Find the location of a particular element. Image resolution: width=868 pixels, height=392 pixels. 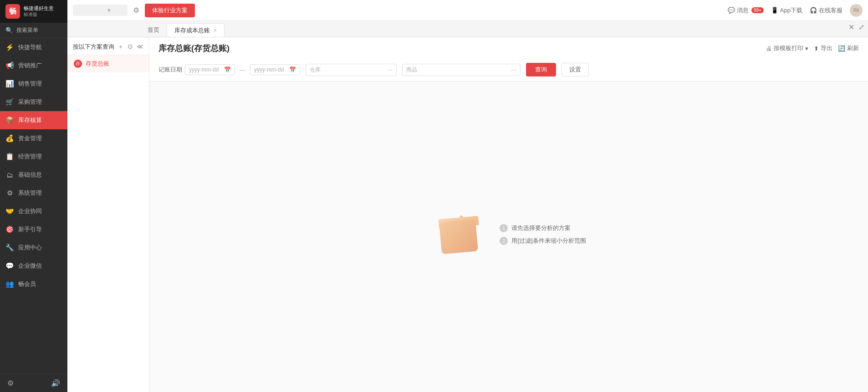

export-btn: ⬆ 导出 is located at coordinates (823, 48).